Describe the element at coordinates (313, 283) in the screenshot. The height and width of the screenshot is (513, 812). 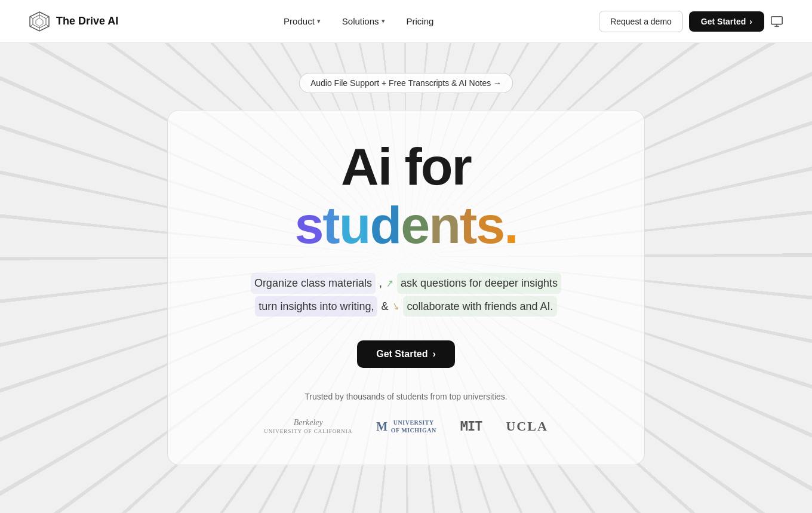
I see `subtitle-highlight-1: Organize class materials` at that location.